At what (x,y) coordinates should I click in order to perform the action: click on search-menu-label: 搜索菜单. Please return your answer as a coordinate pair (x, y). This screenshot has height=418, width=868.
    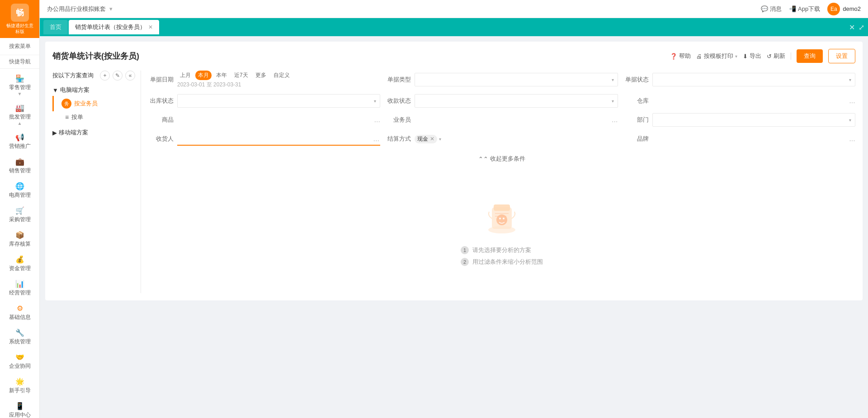
    Looking at the image, I should click on (20, 46).